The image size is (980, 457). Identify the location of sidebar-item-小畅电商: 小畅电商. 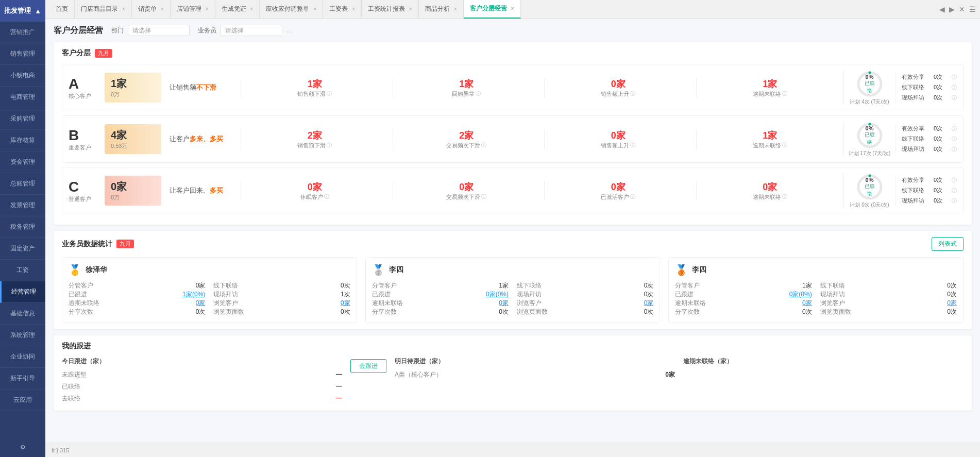
(23, 76).